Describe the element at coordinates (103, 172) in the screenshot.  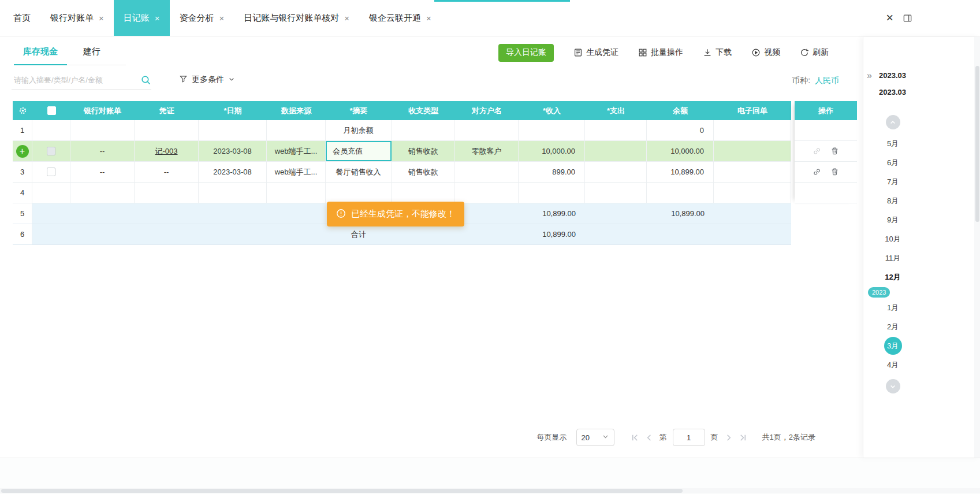
I see `cell-bank: --` at that location.